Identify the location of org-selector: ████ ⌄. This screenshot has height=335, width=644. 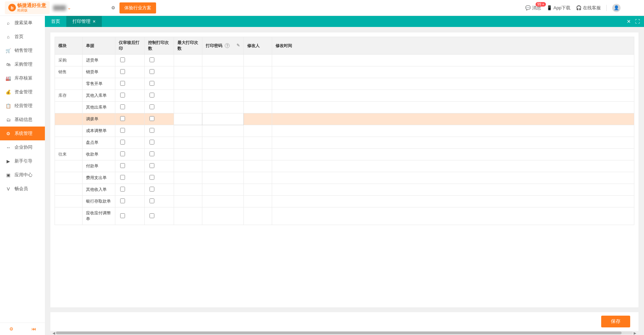
(81, 8).